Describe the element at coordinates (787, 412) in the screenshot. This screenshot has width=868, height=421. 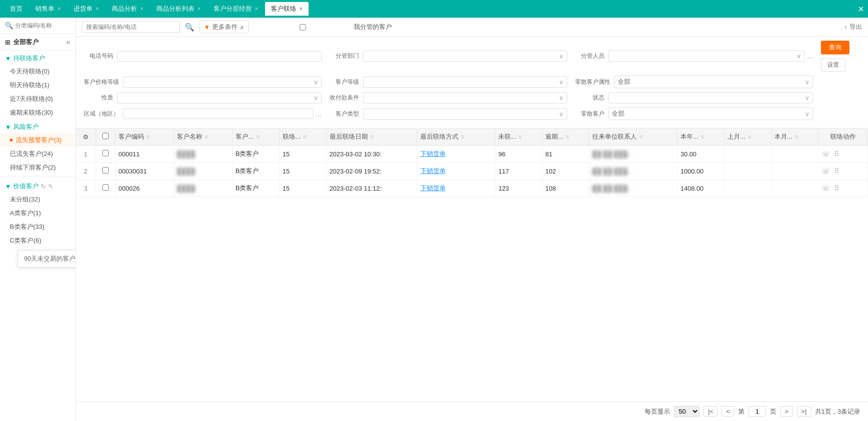
I see `next-page-button: >` at that location.